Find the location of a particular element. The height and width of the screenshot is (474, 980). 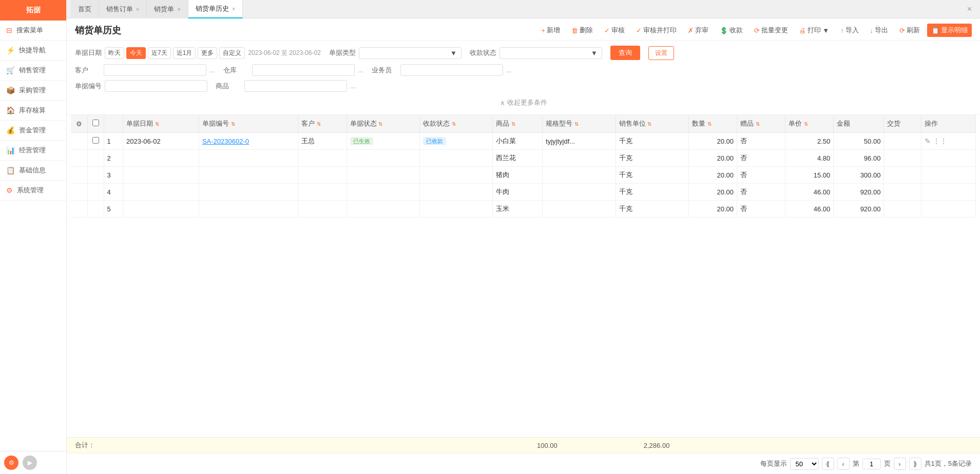

doc-no-link: SA-20230602-0 is located at coordinates (226, 142).